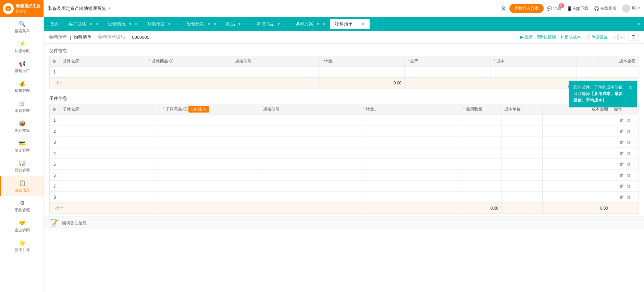 The height and width of the screenshot is (292, 644). Describe the element at coordinates (239, 24) in the screenshot. I see `tab-products-dropdown-icon: ▼` at that location.